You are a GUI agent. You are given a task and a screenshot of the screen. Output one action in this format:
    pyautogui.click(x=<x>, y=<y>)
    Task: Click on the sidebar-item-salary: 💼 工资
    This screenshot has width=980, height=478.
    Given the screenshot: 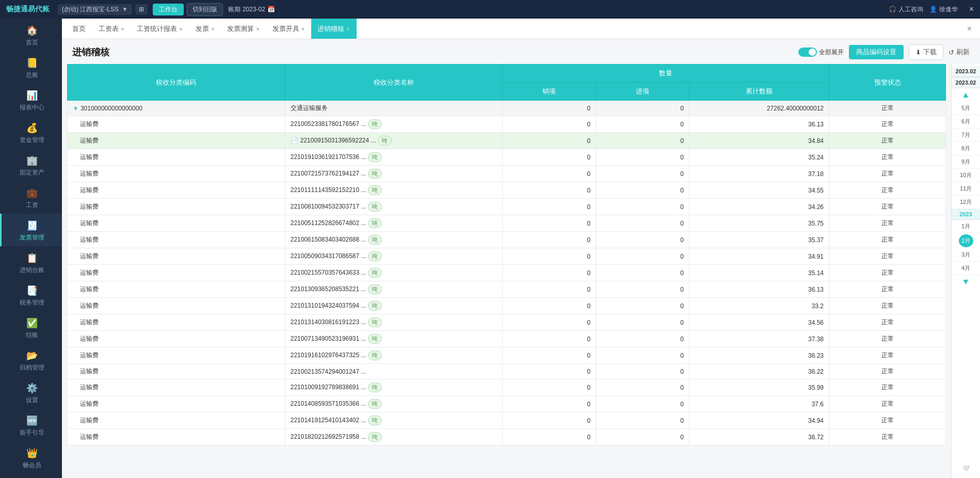 What is the action you would take?
    pyautogui.click(x=31, y=197)
    